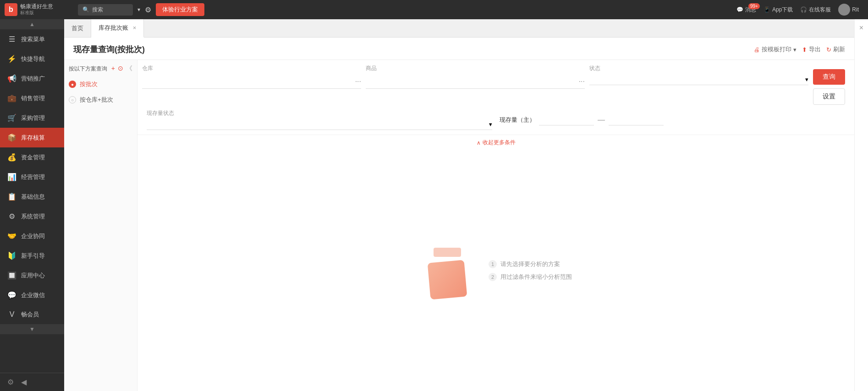 This screenshot has height=391, width=868. I want to click on newbie-icon: 🔰, so click(12, 255).